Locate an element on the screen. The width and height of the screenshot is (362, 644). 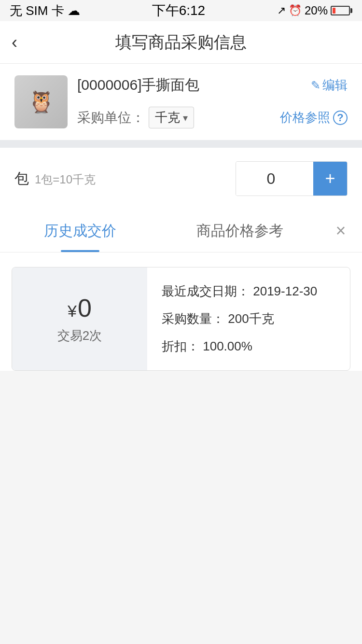
product-name: [0000006]手撕面包 is located at coordinates (138, 85).